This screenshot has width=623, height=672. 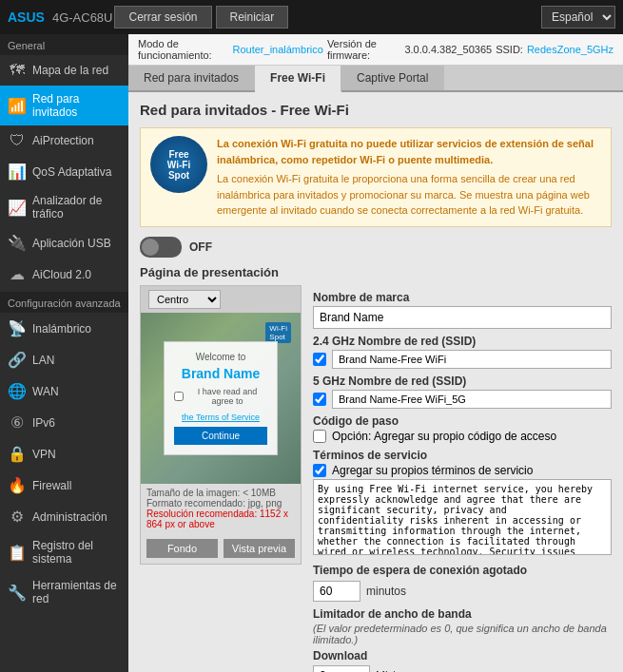 What do you see at coordinates (17, 243) in the screenshot?
I see `usb-icon: 🔌` at bounding box center [17, 243].